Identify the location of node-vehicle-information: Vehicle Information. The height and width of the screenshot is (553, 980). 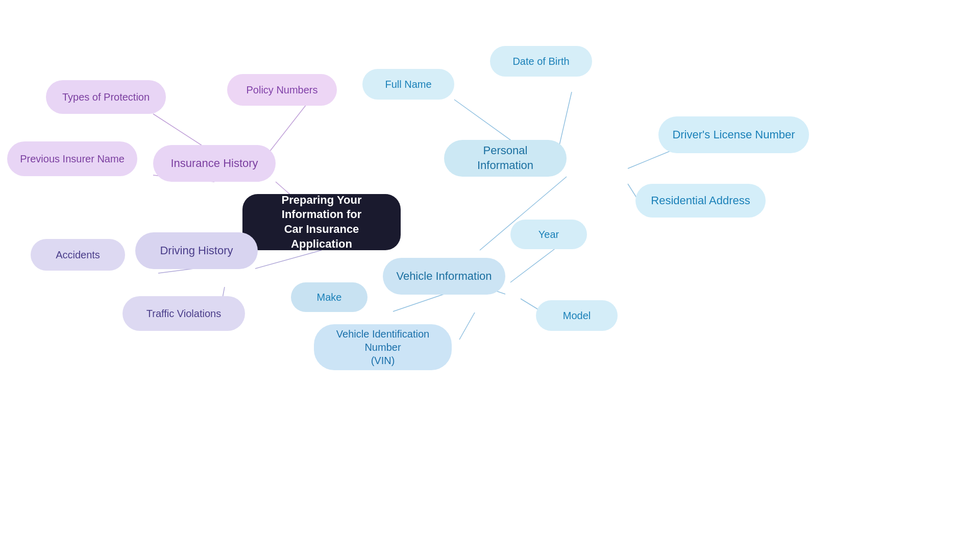
(444, 276).